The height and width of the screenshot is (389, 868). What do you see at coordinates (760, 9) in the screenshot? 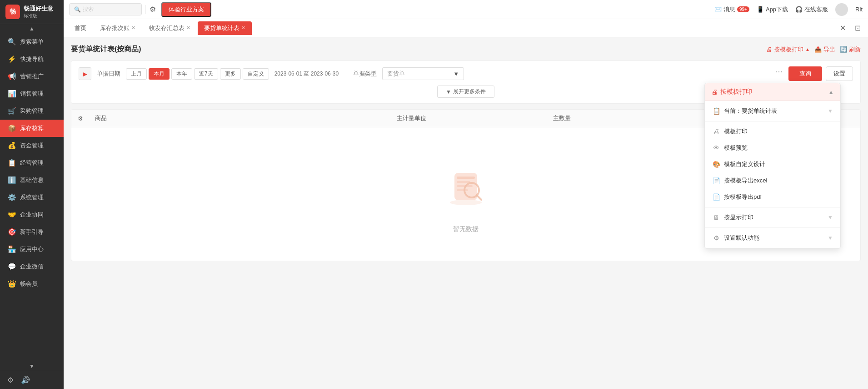
I see `app-icon: 📱` at bounding box center [760, 9].